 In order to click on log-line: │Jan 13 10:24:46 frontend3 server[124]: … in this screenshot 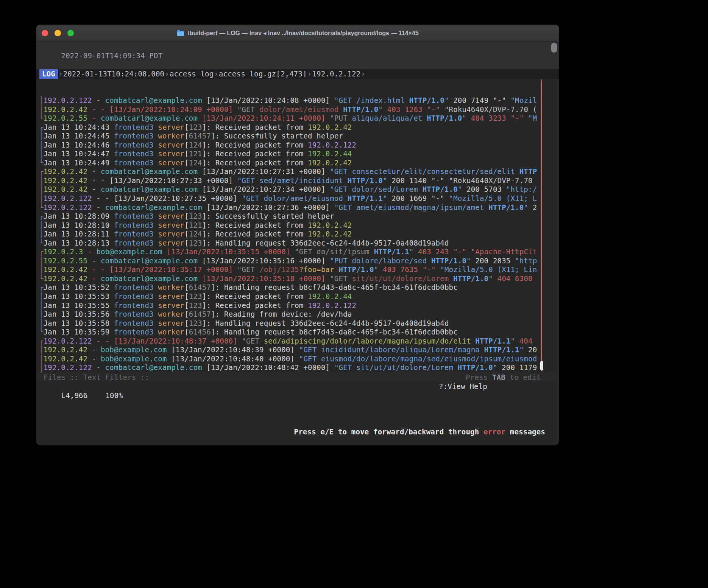, I will do `click(298, 145)`.